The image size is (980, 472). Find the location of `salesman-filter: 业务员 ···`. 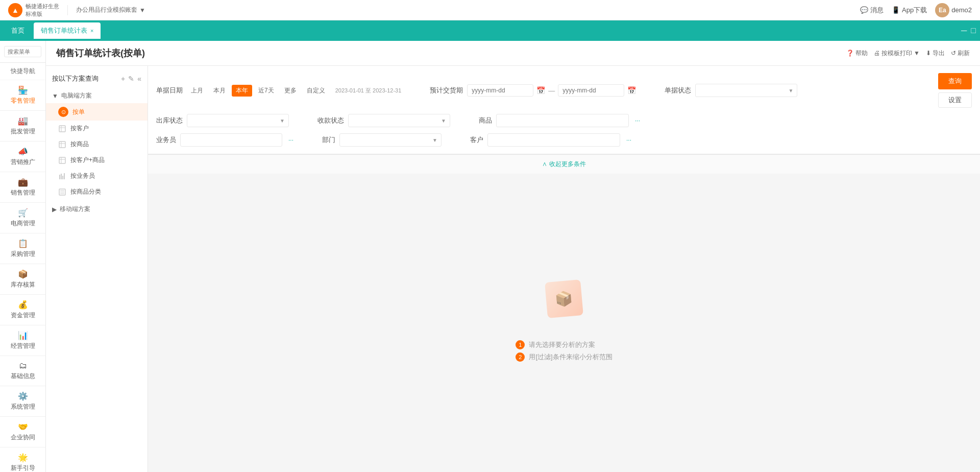

salesman-filter: 业务员 ··· is located at coordinates (225, 140).